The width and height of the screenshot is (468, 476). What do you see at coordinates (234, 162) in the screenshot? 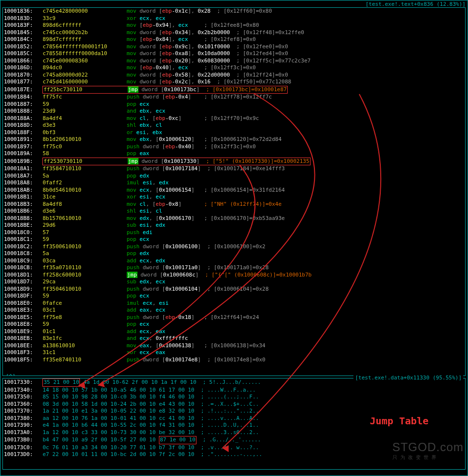
I see `disasm-row: 1000189B: ff2530730110 jmp dword [0x1001…` at bounding box center [234, 162].